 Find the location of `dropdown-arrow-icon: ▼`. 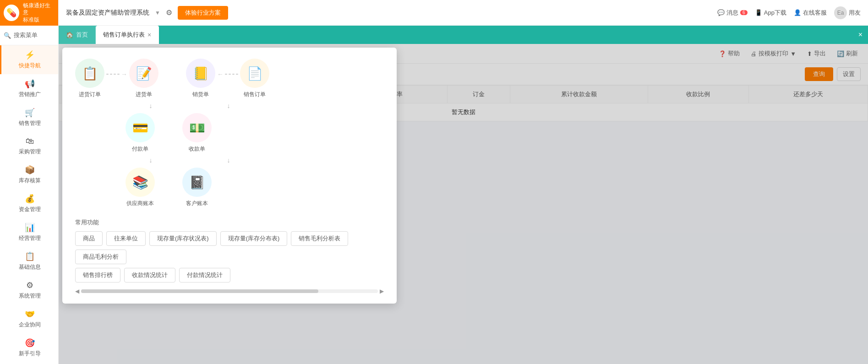

dropdown-arrow-icon: ▼ is located at coordinates (158, 13).